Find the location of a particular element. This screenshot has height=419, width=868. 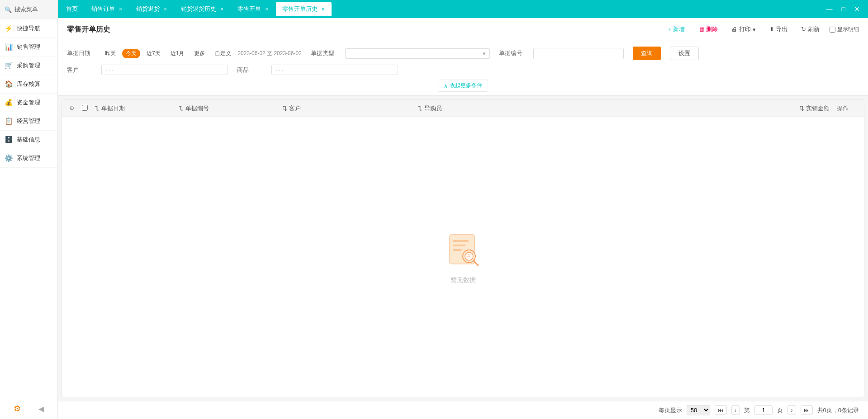

query-button: 查询 is located at coordinates (647, 53).